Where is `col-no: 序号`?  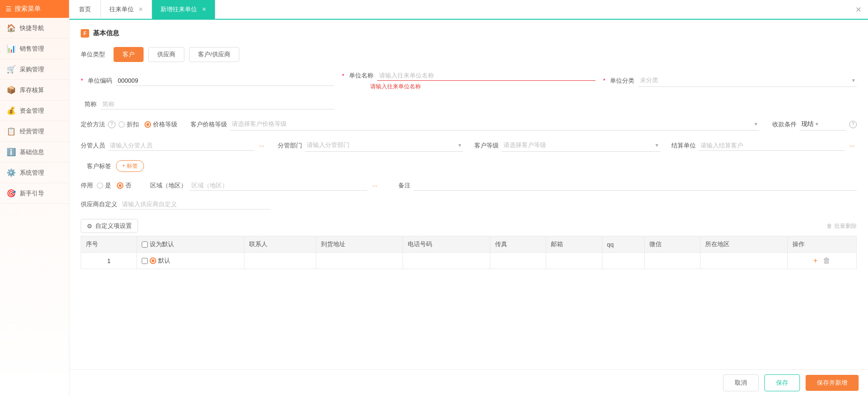 col-no: 序号 is located at coordinates (109, 244).